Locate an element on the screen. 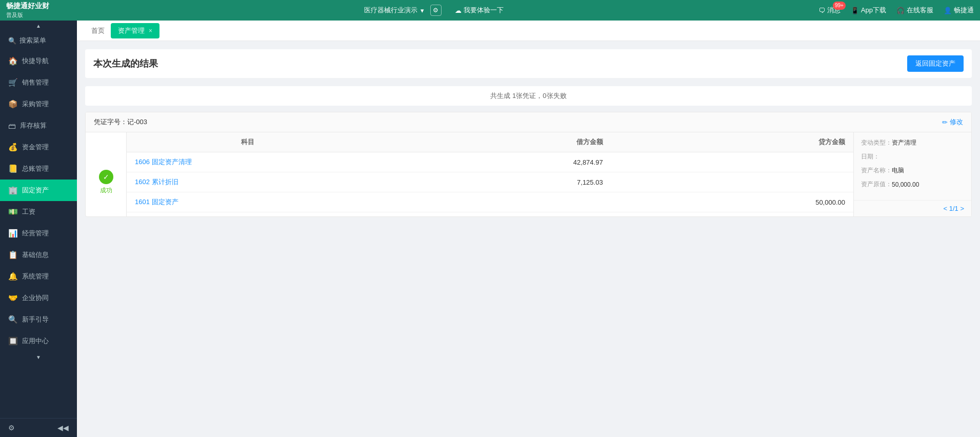 Image resolution: width=980 pixels, height=437 pixels. summary-text: 共生成 1张凭证，0张失败 is located at coordinates (528, 95).